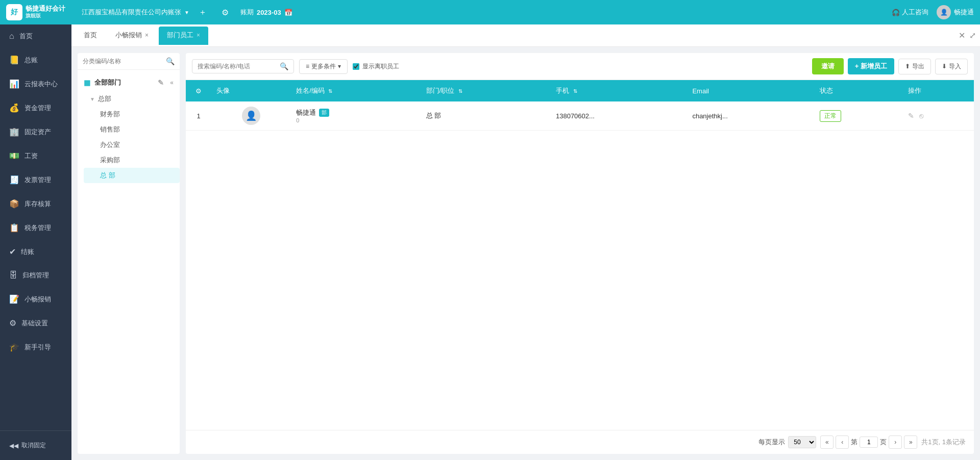 This screenshot has height=460, width=980. What do you see at coordinates (955, 12) in the screenshot?
I see `user-info: 👤 畅捷通` at bounding box center [955, 12].